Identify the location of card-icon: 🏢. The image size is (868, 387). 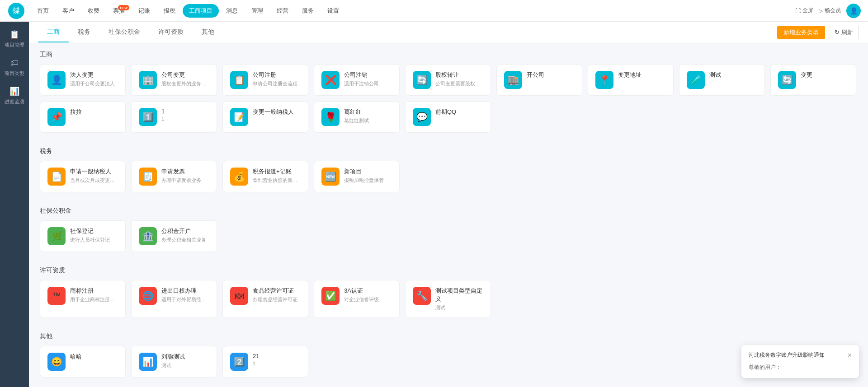
(148, 80).